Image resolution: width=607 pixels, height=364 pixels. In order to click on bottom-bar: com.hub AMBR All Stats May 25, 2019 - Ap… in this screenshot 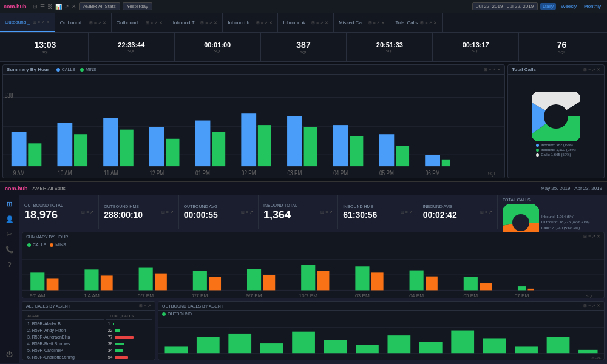, I will do `click(304, 189)`.